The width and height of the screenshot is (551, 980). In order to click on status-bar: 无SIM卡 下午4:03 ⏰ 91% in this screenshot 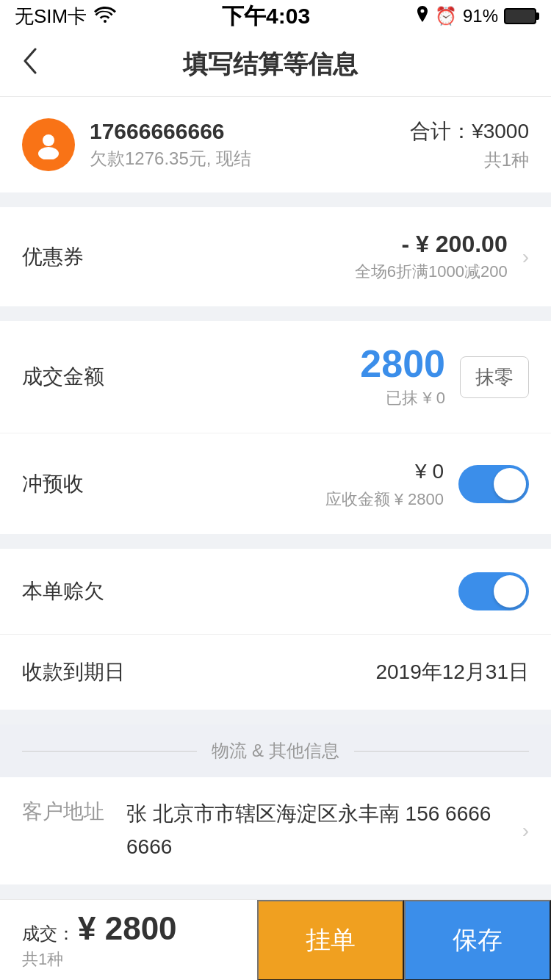, I will do `click(276, 16)`.